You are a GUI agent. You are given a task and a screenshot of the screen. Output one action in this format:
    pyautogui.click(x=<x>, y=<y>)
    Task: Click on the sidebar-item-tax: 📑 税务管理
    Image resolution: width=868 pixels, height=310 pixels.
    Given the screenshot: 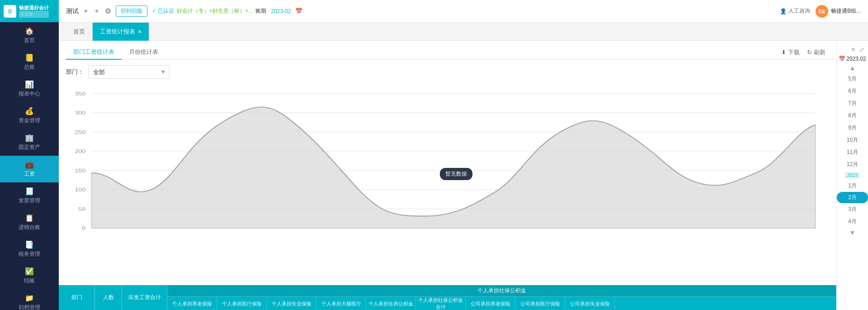 What is the action you would take?
    pyautogui.click(x=29, y=249)
    